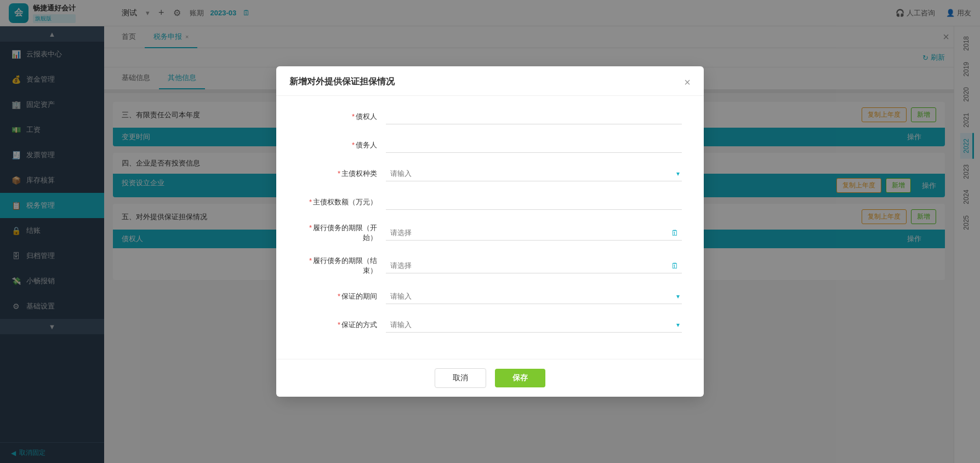  Describe the element at coordinates (490, 117) in the screenshot. I see `form-row-creditor: *债权人` at that location.